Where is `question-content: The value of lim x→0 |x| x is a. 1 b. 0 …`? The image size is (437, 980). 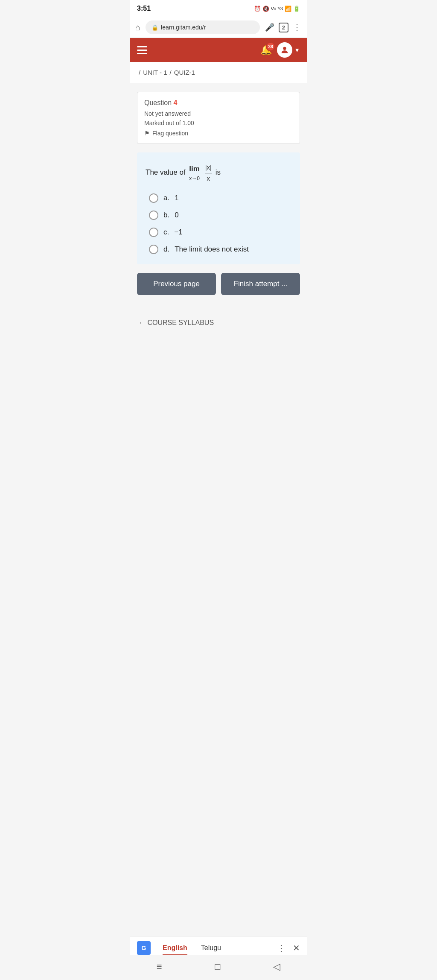
question-content: The value of lim x→0 |x| x is a. 1 b. 0 … is located at coordinates (218, 208).